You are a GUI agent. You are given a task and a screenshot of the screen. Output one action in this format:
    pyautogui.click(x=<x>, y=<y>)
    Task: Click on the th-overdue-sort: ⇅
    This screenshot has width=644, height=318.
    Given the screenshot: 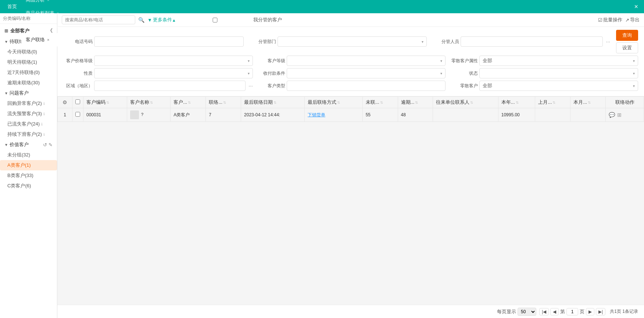 What is the action you would take?
    pyautogui.click(x=416, y=102)
    